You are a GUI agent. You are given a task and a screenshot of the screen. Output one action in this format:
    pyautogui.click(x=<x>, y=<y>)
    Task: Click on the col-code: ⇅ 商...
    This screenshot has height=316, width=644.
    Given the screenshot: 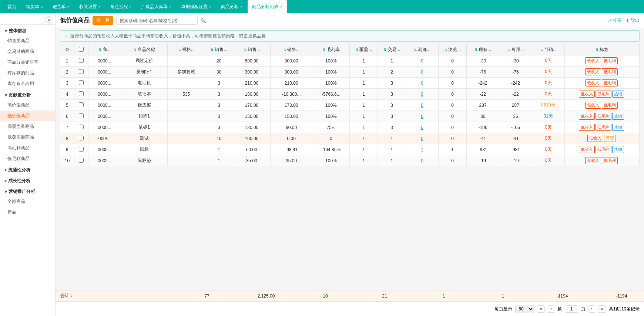 What is the action you would take?
    pyautogui.click(x=104, y=50)
    